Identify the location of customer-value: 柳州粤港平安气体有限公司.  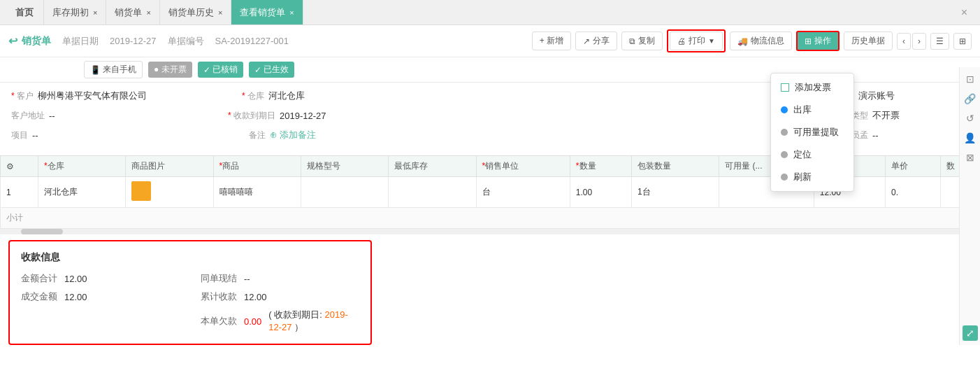
(92, 96).